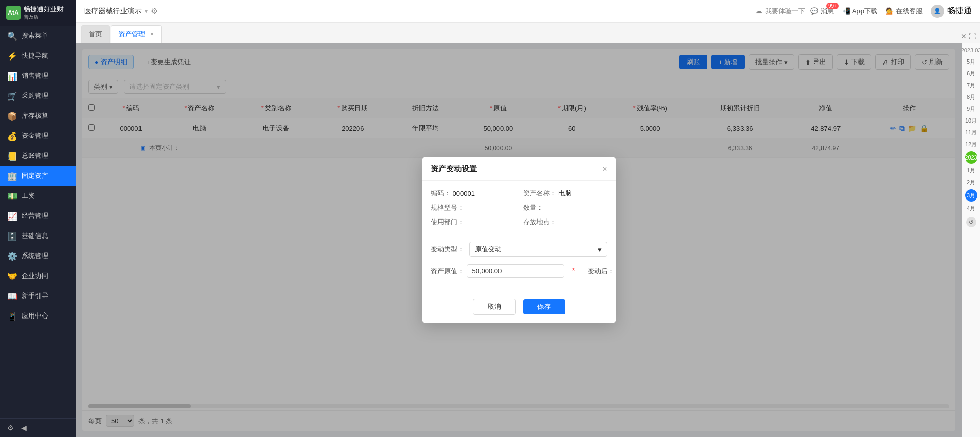 Image resolution: width=980 pixels, height=437 pixels. Describe the element at coordinates (971, 208) in the screenshot. I see `date-month-4: 4月` at that location.